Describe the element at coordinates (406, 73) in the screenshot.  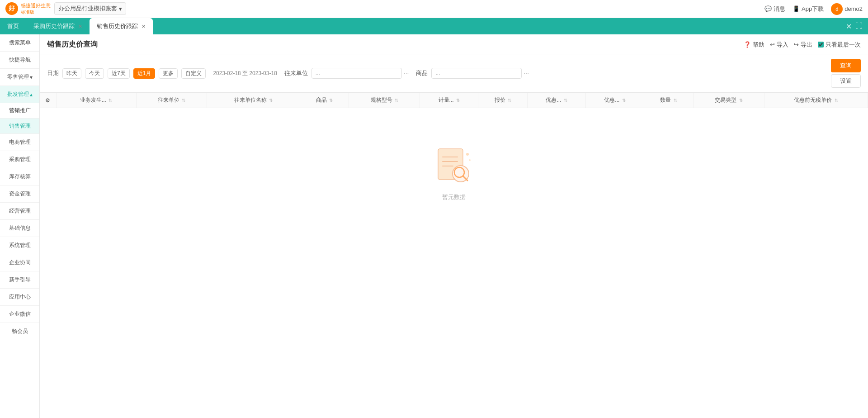
I see `unit-search-icon: ···` at that location.